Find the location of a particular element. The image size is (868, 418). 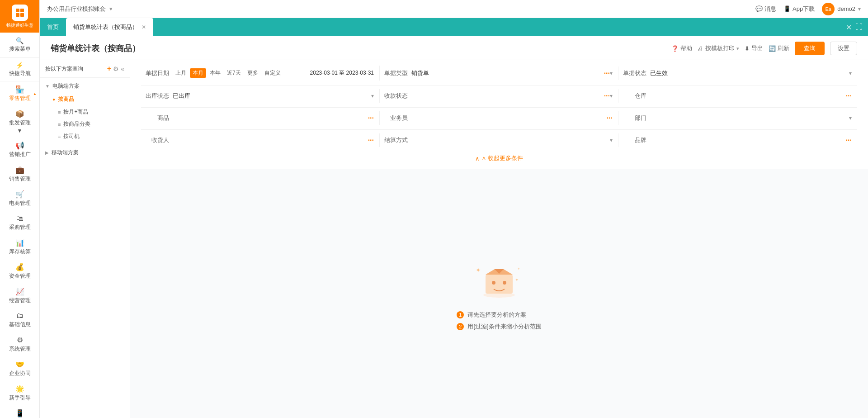

filter-cell-payment-method: 结算方式 ▾ is located at coordinates (499, 140).